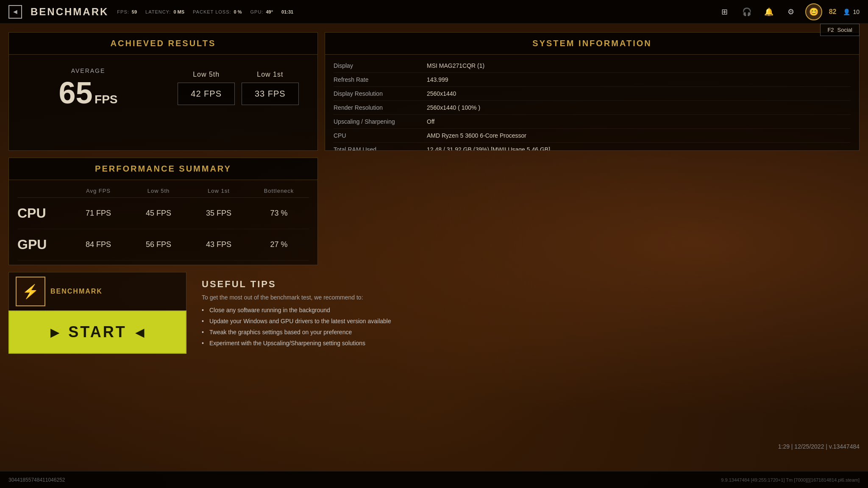  Describe the element at coordinates (845, 30) in the screenshot. I see `social-label: Social` at that location.